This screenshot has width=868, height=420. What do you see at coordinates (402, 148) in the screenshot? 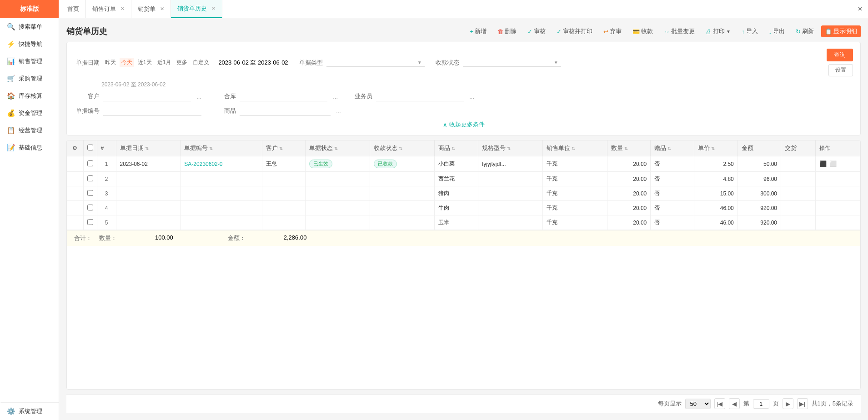
I see `th-collect-status: 收款状态⇅` at bounding box center [402, 148].